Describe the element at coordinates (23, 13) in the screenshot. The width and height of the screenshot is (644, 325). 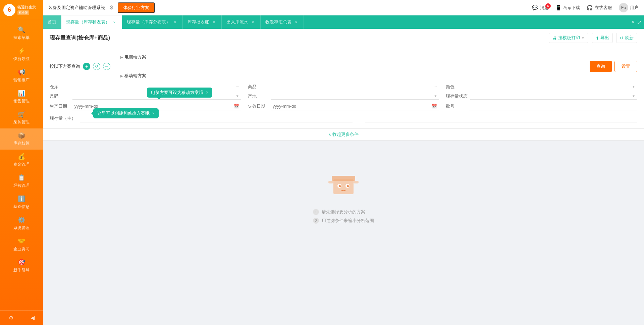
I see `logo-badge: 标准版` at that location.